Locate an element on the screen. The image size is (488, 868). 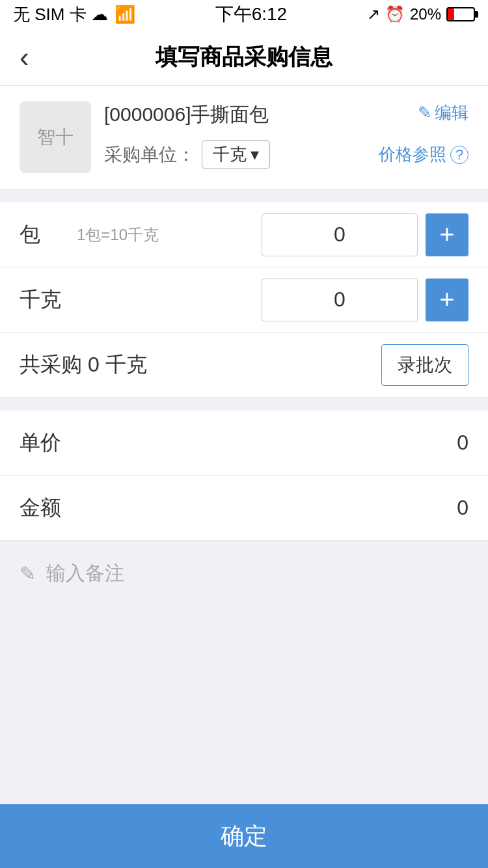
location-icon: ↗ is located at coordinates (373, 14).